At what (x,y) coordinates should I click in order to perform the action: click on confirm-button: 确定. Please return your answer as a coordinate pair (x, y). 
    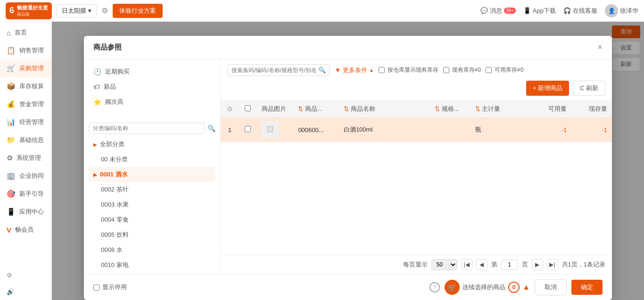
    Looking at the image, I should click on (587, 287).